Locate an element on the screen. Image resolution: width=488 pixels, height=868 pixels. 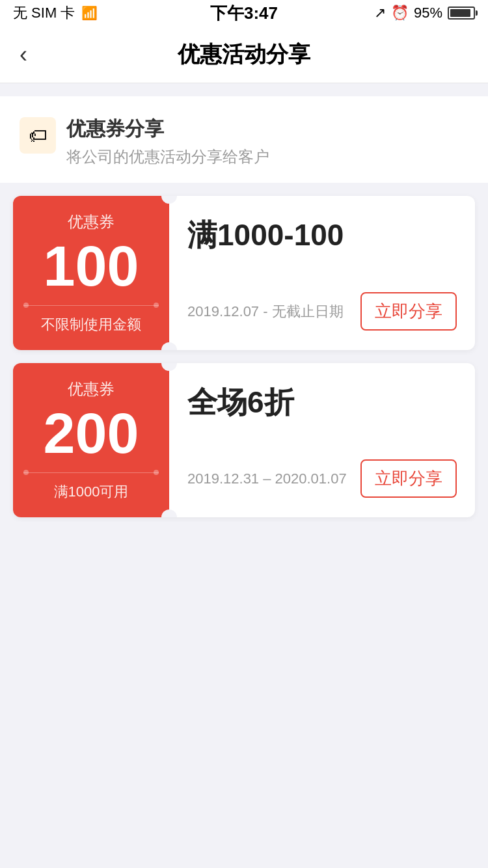
coupon-type-1: 优惠券 is located at coordinates (91, 222).